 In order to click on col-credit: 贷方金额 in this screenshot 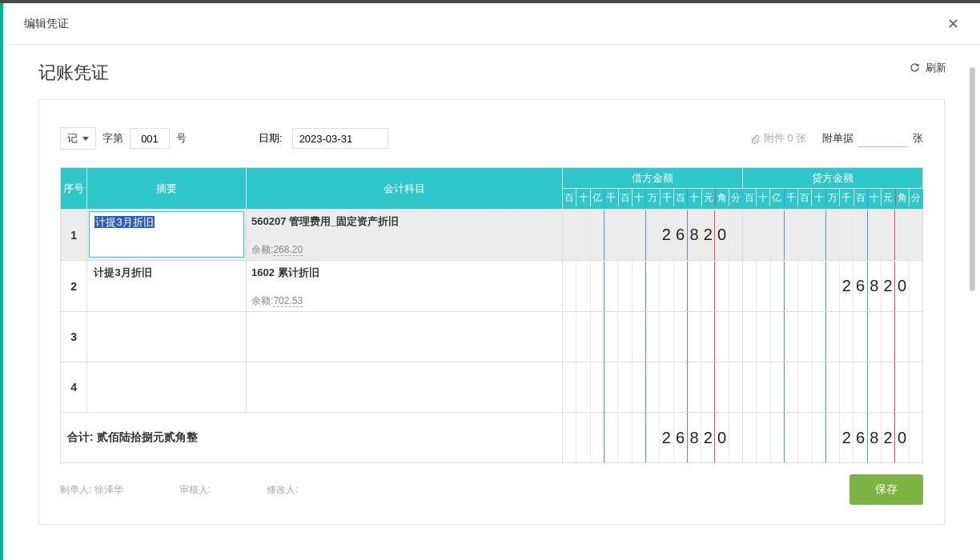, I will do `click(833, 178)`.